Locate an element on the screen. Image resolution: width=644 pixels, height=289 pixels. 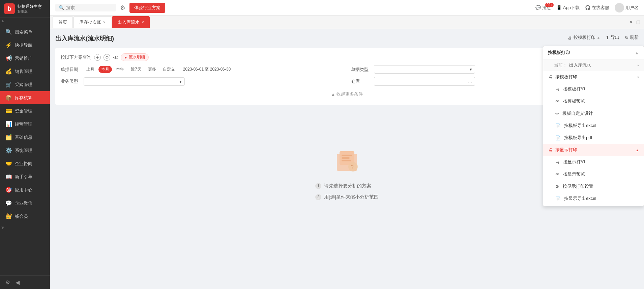
sidebar-item-inventory: 📦库存核算 is located at coordinates (25, 98).